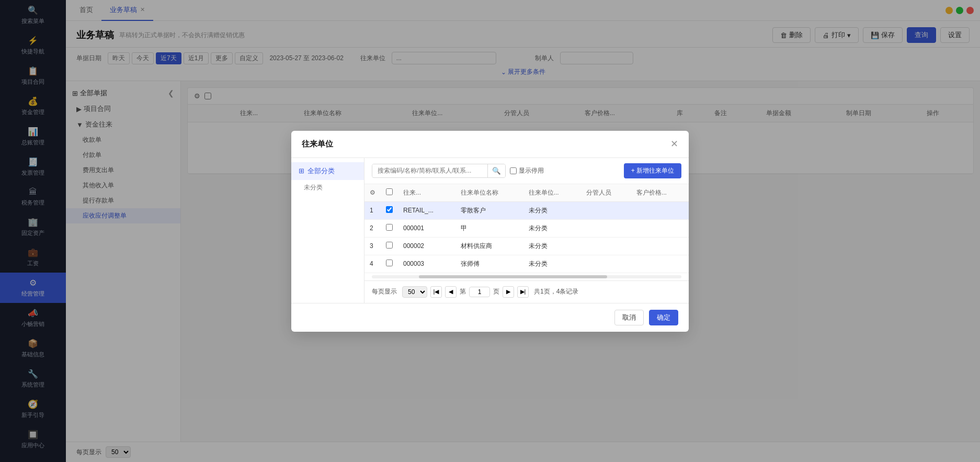  Describe the element at coordinates (372, 193) in the screenshot. I see `modal-col-settings: ⚙` at that location.